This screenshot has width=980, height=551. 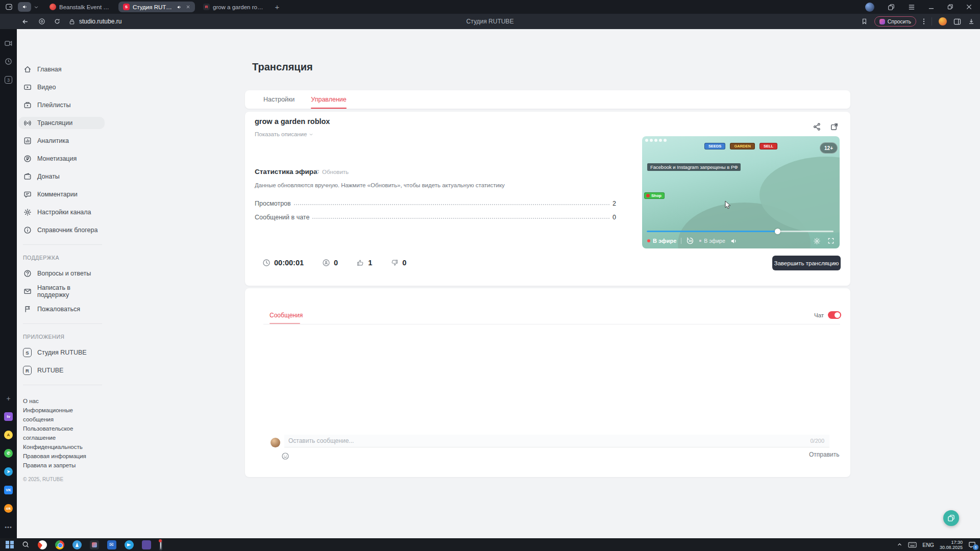 What do you see at coordinates (8, 453) in the screenshot?
I see `whatsapp-icon: ✆` at bounding box center [8, 453].